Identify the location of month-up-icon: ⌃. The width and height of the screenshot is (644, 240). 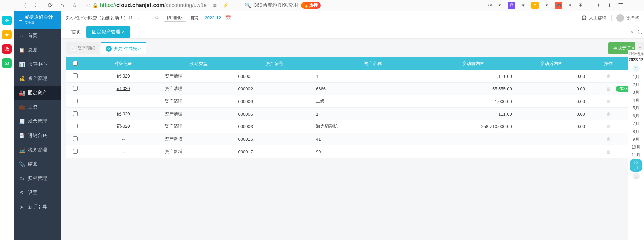
(636, 68).